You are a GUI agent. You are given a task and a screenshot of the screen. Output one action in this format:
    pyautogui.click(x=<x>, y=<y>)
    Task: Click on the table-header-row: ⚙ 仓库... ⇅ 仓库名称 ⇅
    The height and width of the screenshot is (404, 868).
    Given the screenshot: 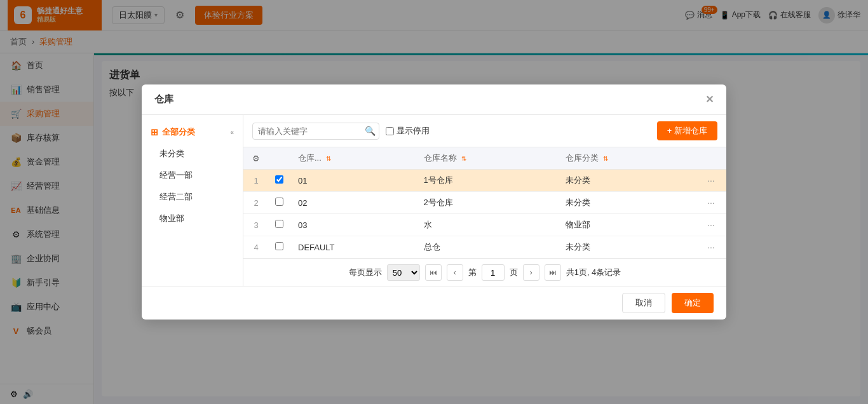 What is the action you would take?
    pyautogui.click(x=485, y=159)
    